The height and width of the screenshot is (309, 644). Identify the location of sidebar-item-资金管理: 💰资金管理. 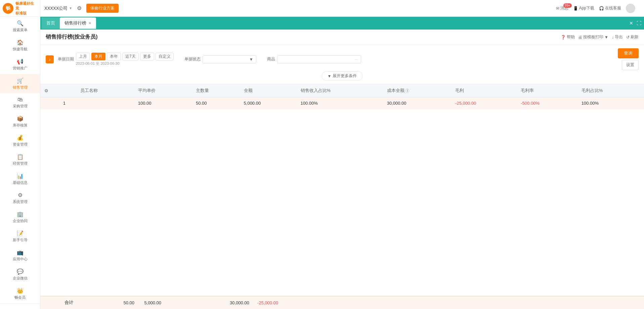
(20, 141).